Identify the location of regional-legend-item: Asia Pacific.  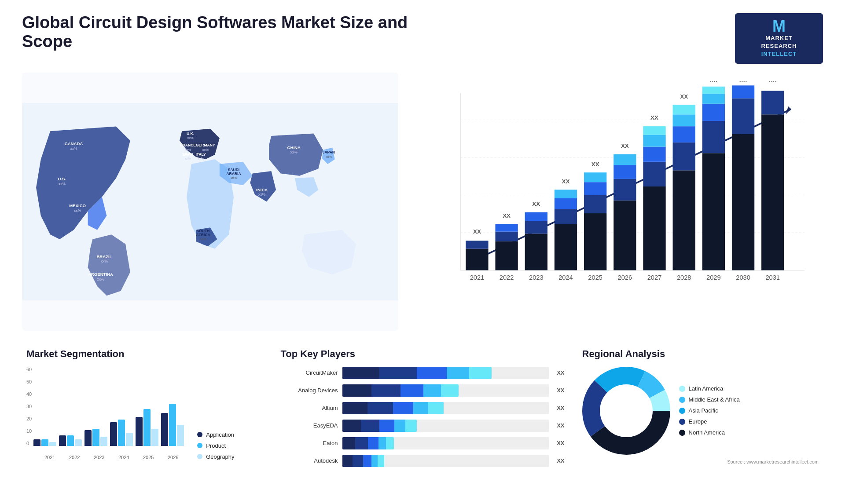
(709, 411).